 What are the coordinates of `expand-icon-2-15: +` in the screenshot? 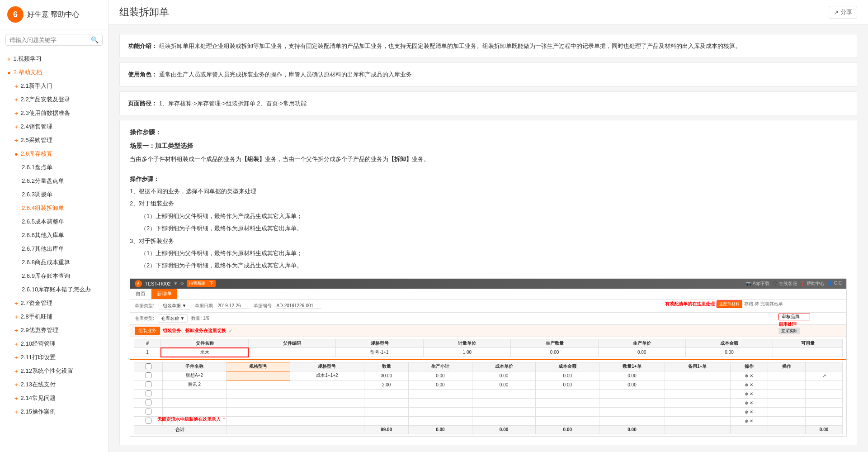 It's located at (16, 412).